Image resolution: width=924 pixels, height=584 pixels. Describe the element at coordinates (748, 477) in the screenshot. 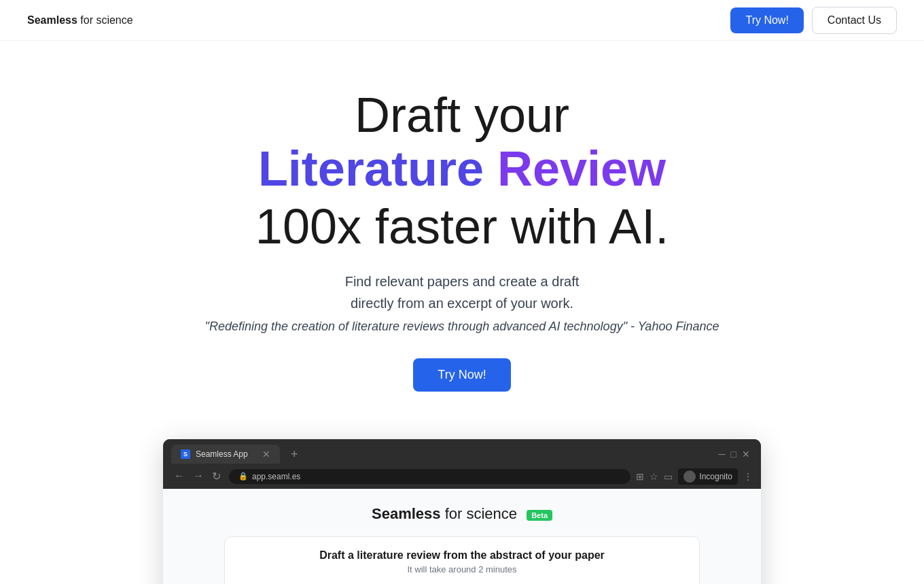

I see `menu-button: ⋮` at that location.